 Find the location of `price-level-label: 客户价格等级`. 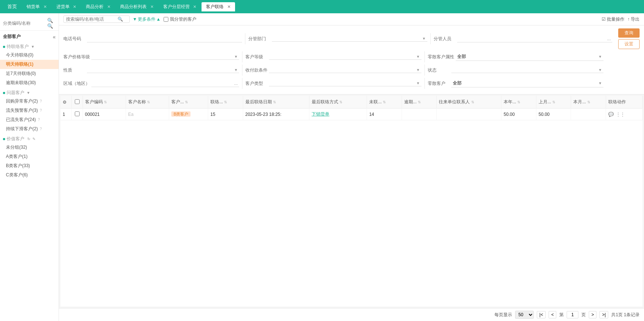

price-level-label: 客户价格等级 is located at coordinates (77, 57).